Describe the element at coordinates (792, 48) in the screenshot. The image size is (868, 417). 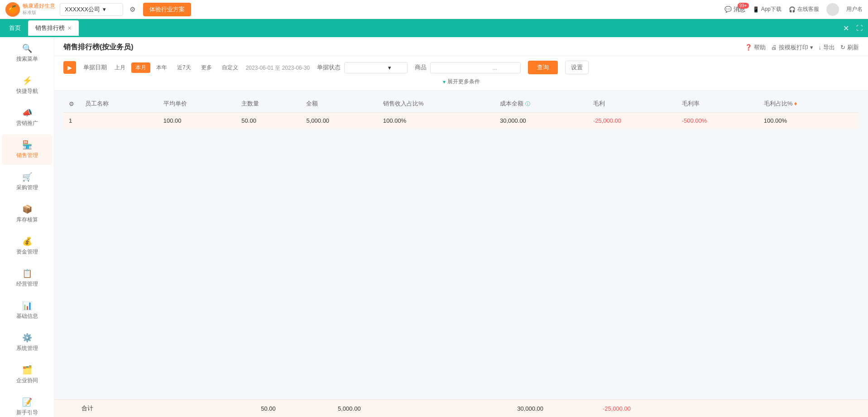
I see `print-button: 🖨 按模板打印 ▾` at that location.